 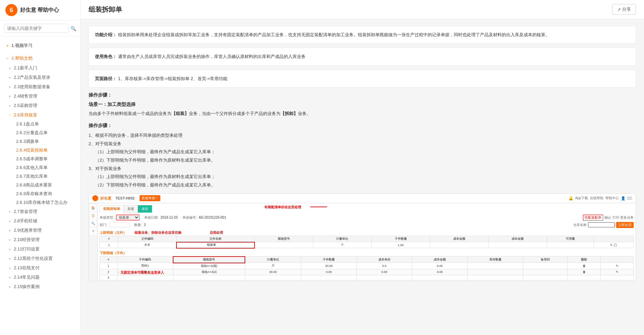 I want to click on table-row: 2 黑枸 2 规格A+4(4) 30.00 0.00 0.00 0.00, so click(x=367, y=272).